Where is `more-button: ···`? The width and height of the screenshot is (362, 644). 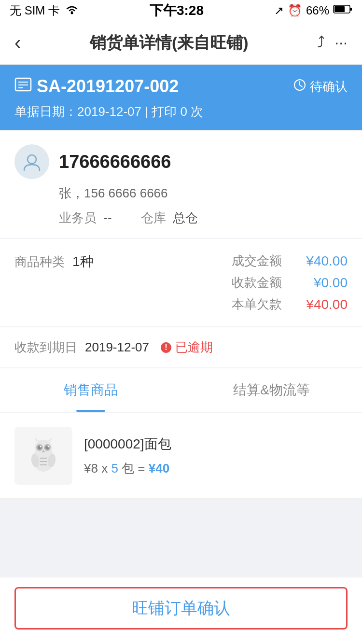
more-button: ··· is located at coordinates (341, 42).